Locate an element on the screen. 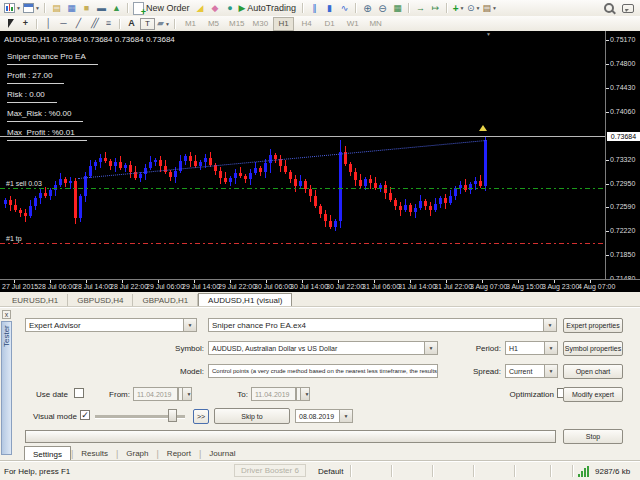  sell-order-line is located at coordinates (302, 188).